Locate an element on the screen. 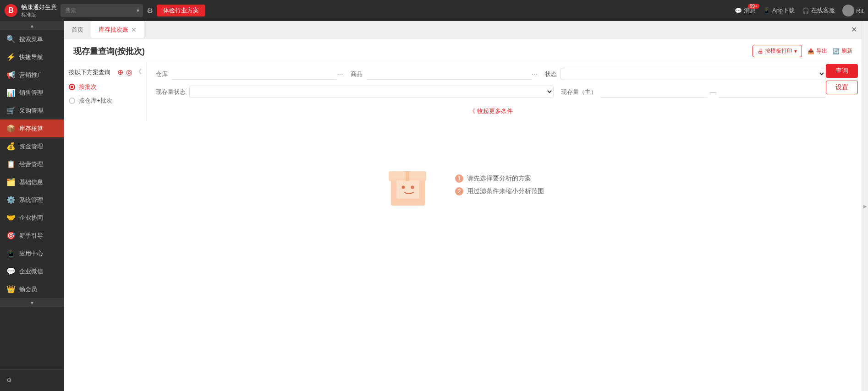  stock-status-label: 现存量状态 is located at coordinates (170, 92).